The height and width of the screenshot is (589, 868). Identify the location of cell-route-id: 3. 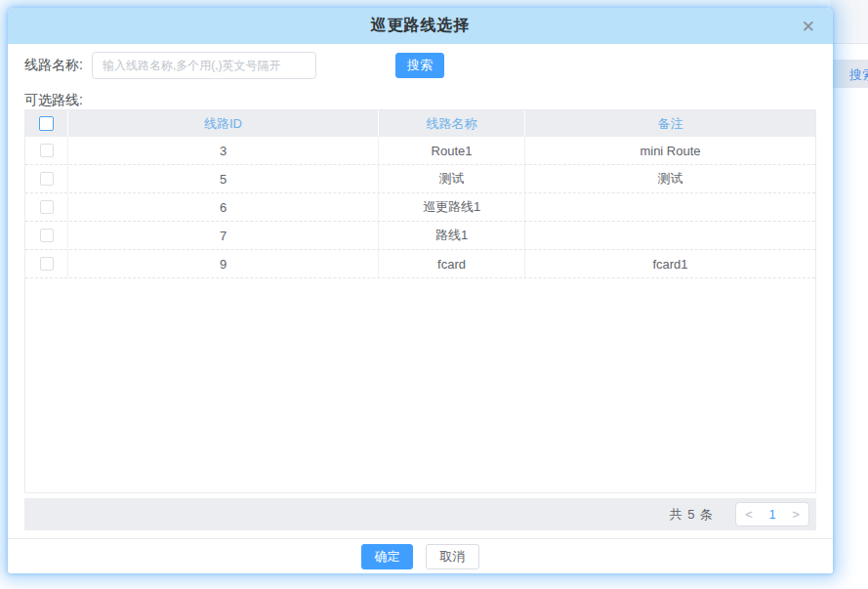
(224, 150).